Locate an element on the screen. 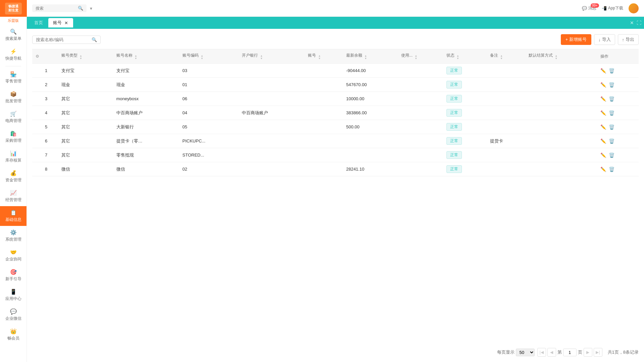  next-page-button: ▶ is located at coordinates (588, 352).